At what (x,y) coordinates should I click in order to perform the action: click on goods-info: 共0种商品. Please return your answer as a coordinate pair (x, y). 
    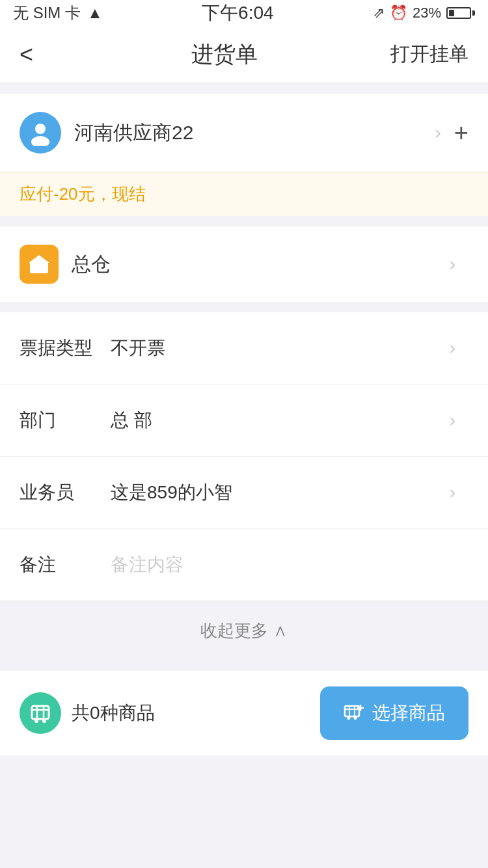
    Looking at the image, I should click on (87, 713).